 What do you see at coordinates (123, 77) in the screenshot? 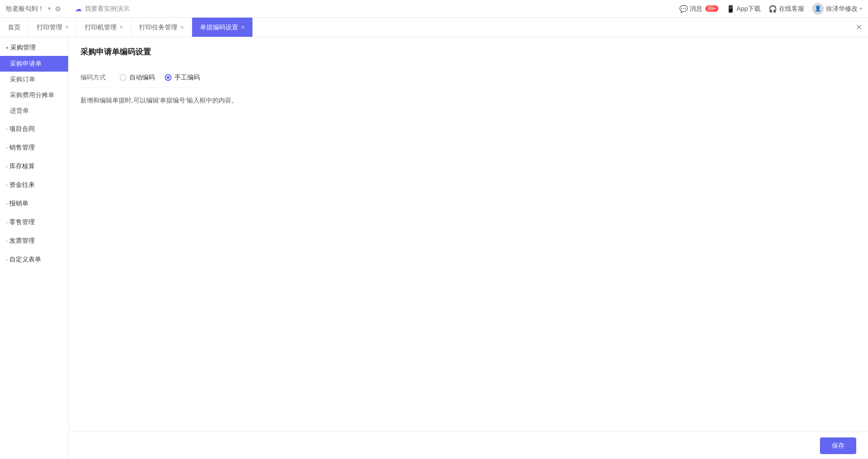
I see `radio-auto-circle` at bounding box center [123, 77].